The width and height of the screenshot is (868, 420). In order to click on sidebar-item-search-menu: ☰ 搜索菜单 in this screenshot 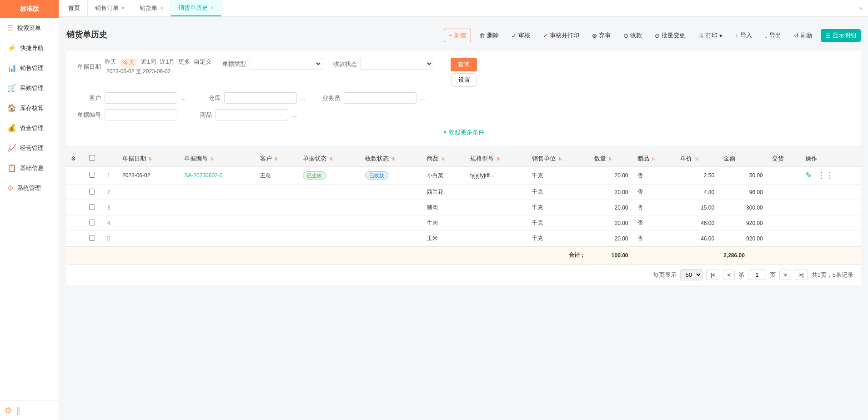, I will do `click(29, 28)`.